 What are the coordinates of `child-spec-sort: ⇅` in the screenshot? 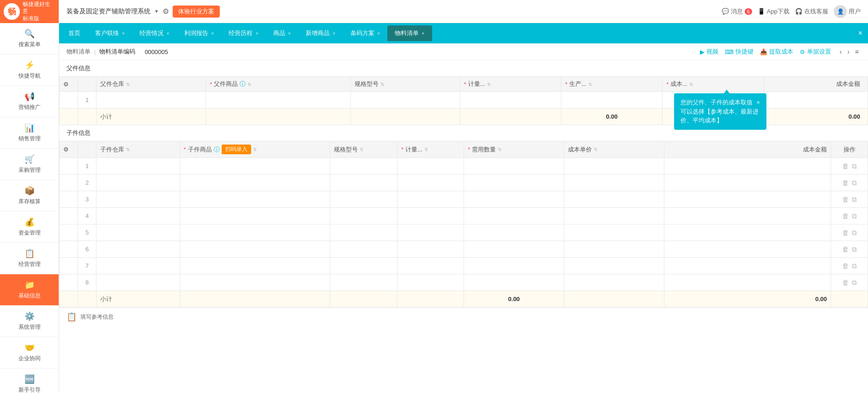 It's located at (362, 150).